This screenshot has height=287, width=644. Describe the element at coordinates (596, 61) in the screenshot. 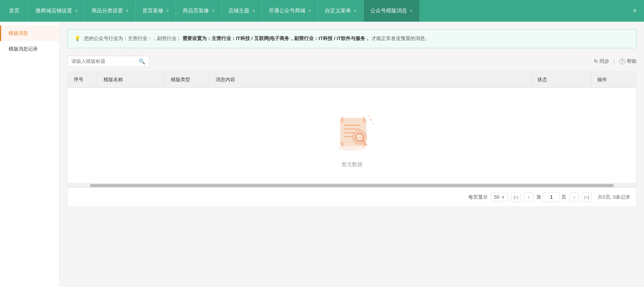

I see `sync-icon: ↻` at that location.